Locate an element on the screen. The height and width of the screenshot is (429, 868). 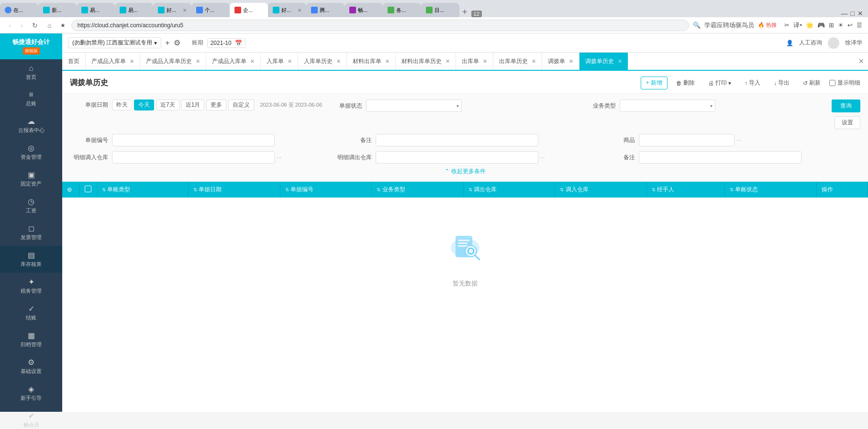
th-biz-type: ⇅ 业务类型 is located at coordinates (418, 189).